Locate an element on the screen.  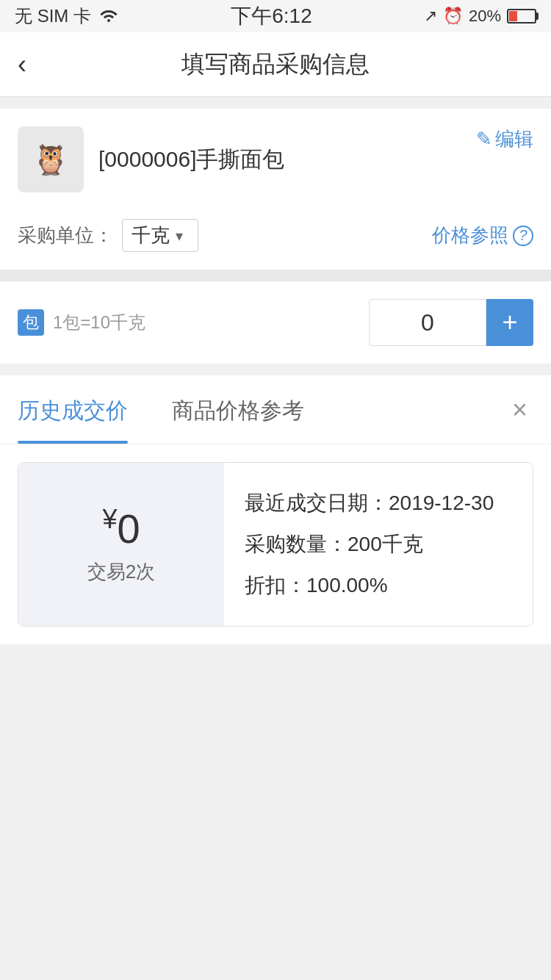
transaction-count: 交易2次 is located at coordinates (121, 572).